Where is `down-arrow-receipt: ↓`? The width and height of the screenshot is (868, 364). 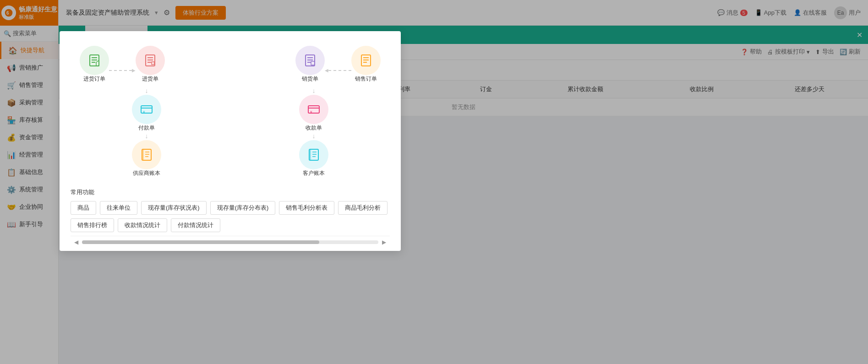
down-arrow-receipt: ↓ is located at coordinates (314, 136).